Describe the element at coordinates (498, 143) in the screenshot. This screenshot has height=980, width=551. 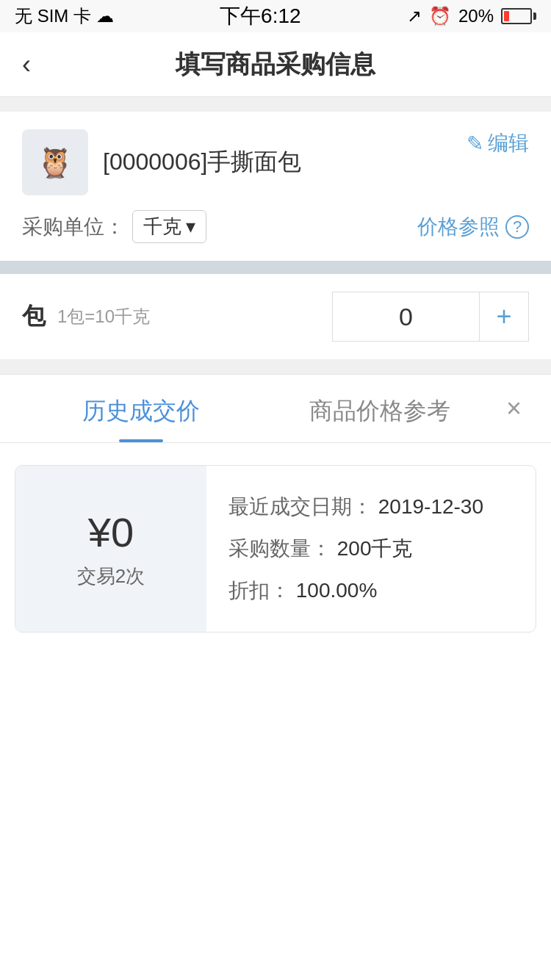
I see `edit-button: ✎ 编辑` at that location.